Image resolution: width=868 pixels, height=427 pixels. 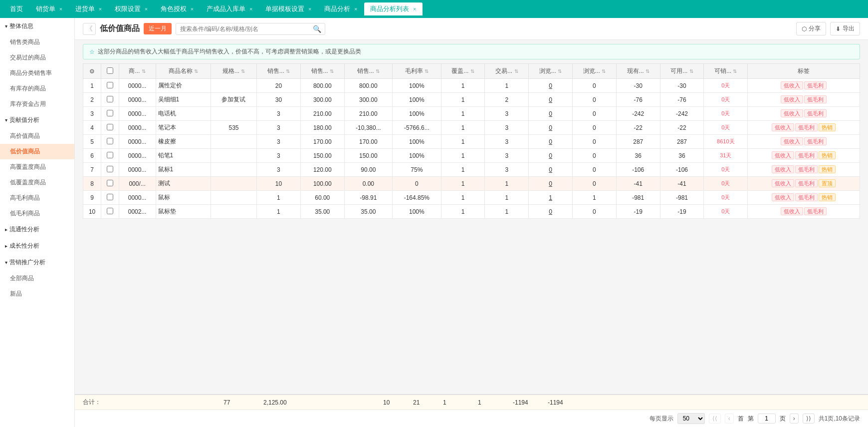 What do you see at coordinates (89, 9) in the screenshot?
I see `nav-purchase-order: 进货单 ×` at bounding box center [89, 9].